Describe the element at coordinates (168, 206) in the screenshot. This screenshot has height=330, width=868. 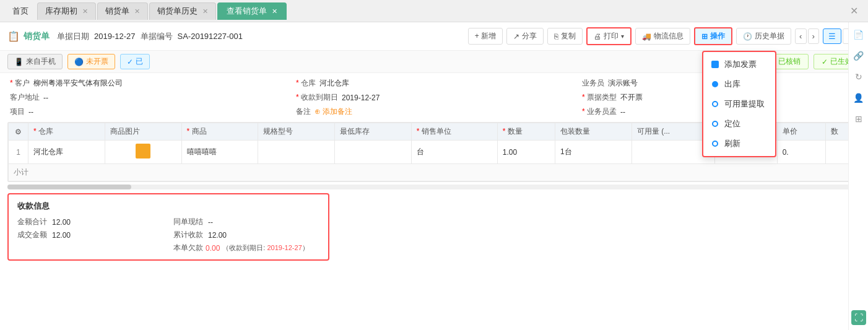
I see `bottom-info-title: 收款信息` at that location.